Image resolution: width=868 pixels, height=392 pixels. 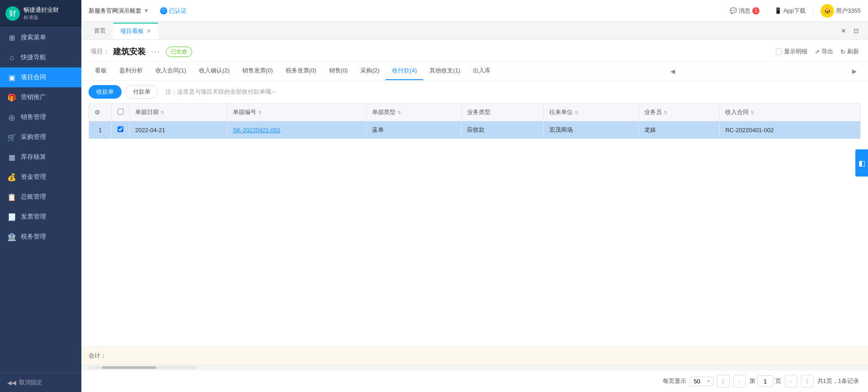 What do you see at coordinates (409, 11) in the screenshot?
I see `topbar-left: 新服务官网演示账套 ▼ 🛡 已认证` at bounding box center [409, 11].